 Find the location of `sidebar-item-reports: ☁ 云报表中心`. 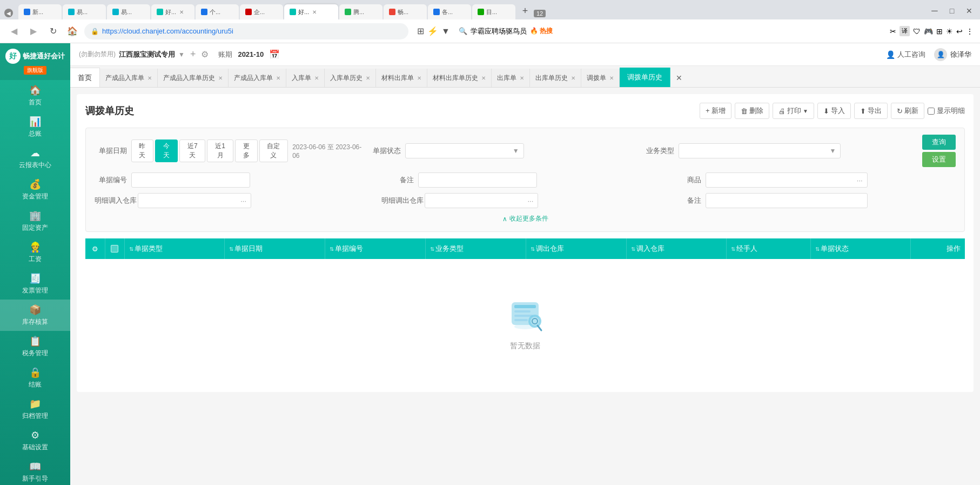

sidebar-item-reports: ☁ 云报表中心 is located at coordinates (35, 158).